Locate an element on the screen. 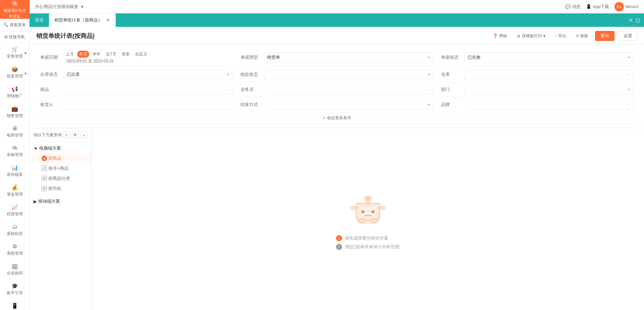 The width and height of the screenshot is (644, 310). collapse-bar: ∧ 收起更多条件 is located at coordinates (337, 118).